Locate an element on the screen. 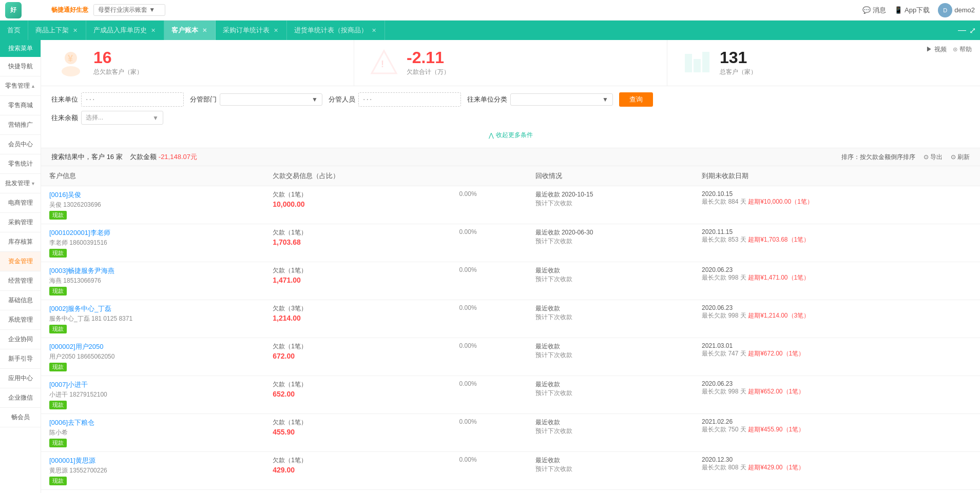 The width and height of the screenshot is (980, 493). sidebar-item-retail-stat: 零售统计 is located at coordinates (21, 164).